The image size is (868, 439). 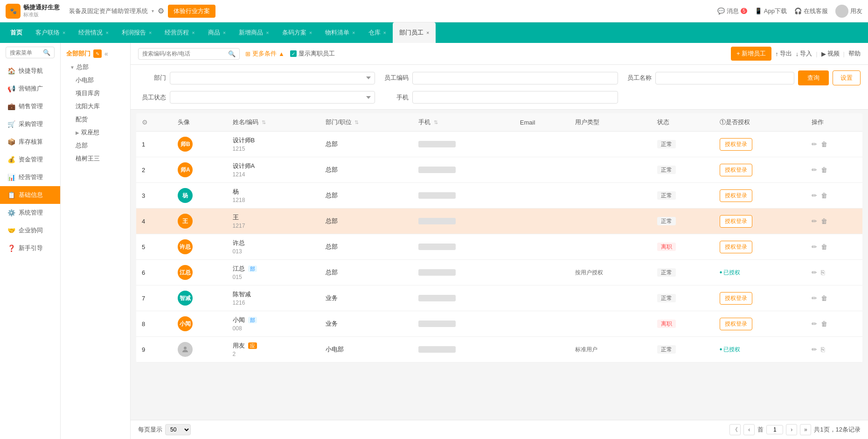 I want to click on sidebar-item-basic-info: 📋 基础信息, so click(x=30, y=195).